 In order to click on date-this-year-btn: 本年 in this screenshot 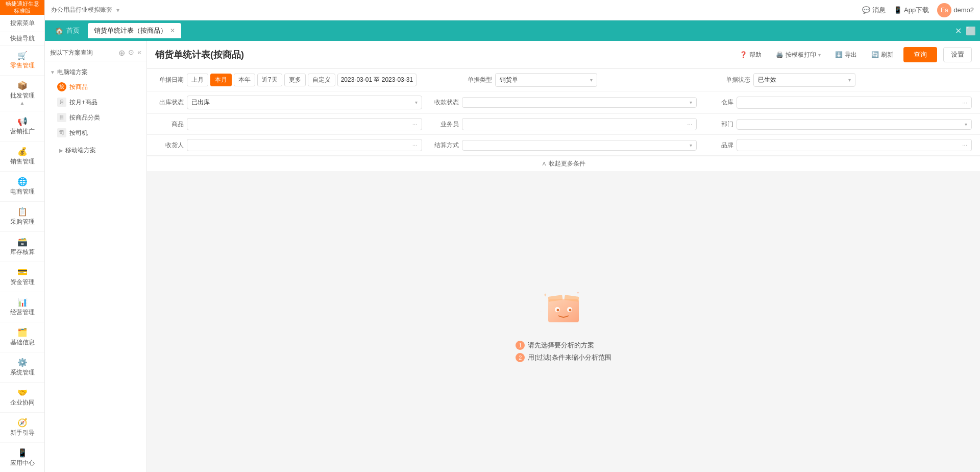, I will do `click(244, 80)`.